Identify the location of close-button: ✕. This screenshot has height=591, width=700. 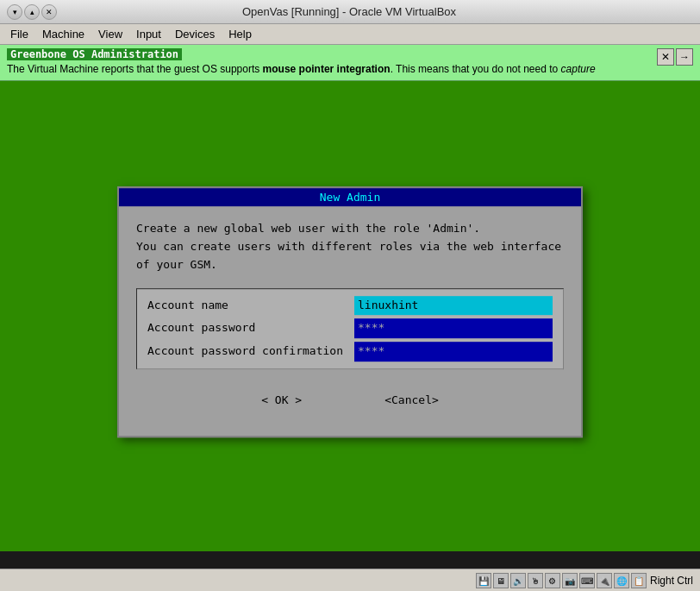
(49, 12).